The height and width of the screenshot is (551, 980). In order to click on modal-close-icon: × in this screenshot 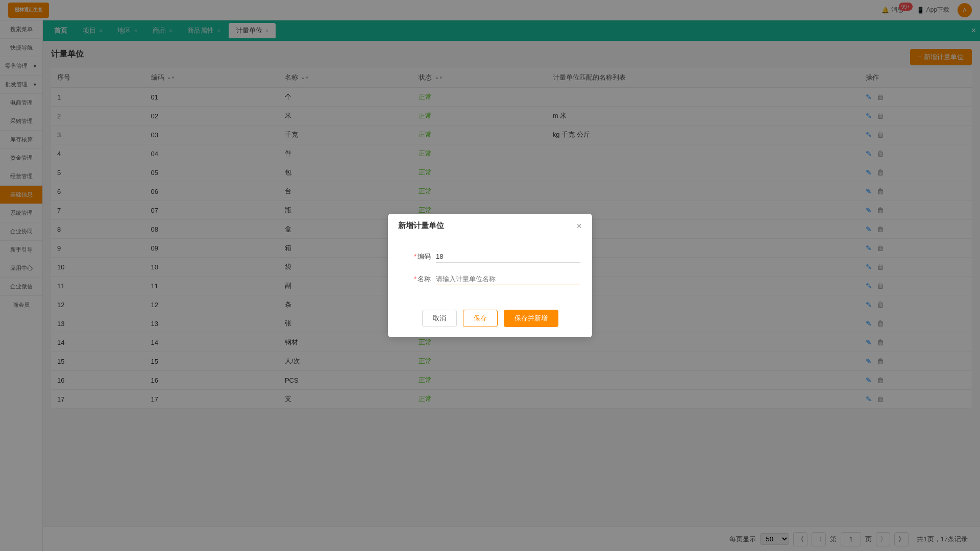, I will do `click(579, 226)`.